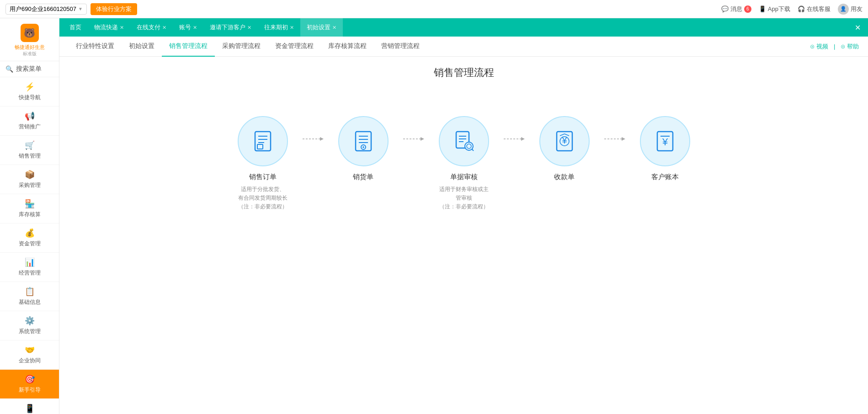 The width and height of the screenshot is (868, 414). I want to click on sidebar-item-label: 新手引导, so click(30, 390).